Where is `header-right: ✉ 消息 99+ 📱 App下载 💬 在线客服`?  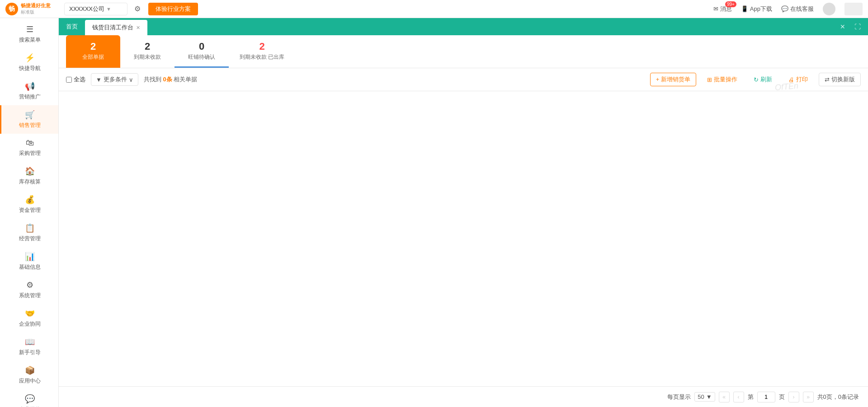 header-right: ✉ 消息 99+ 📱 App下载 💬 在线客服 is located at coordinates (788, 9).